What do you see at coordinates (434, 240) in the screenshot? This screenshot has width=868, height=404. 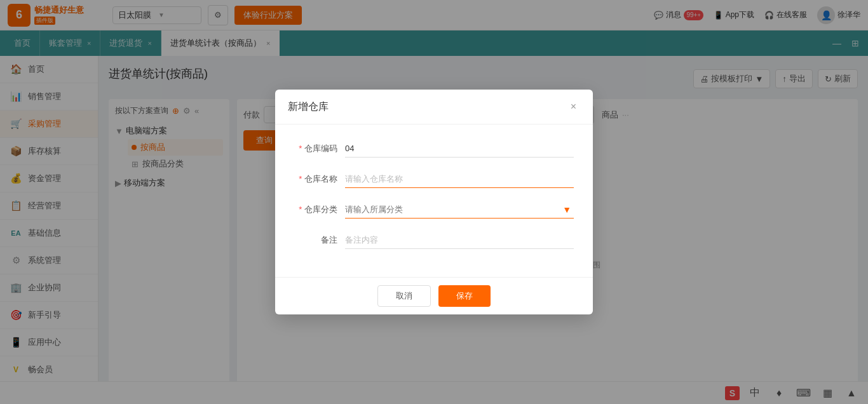 I see `warehouse-note-row: 备注` at bounding box center [434, 240].